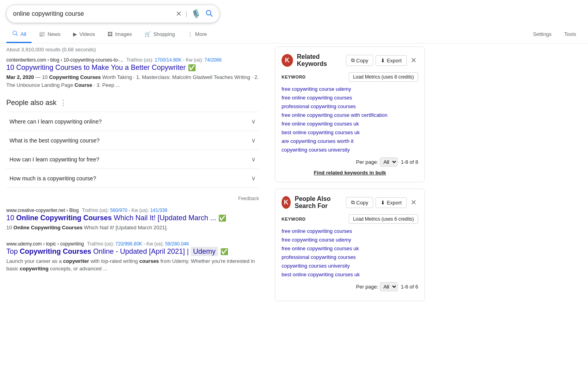  I want to click on paa-title: People also ask, so click(32, 103).